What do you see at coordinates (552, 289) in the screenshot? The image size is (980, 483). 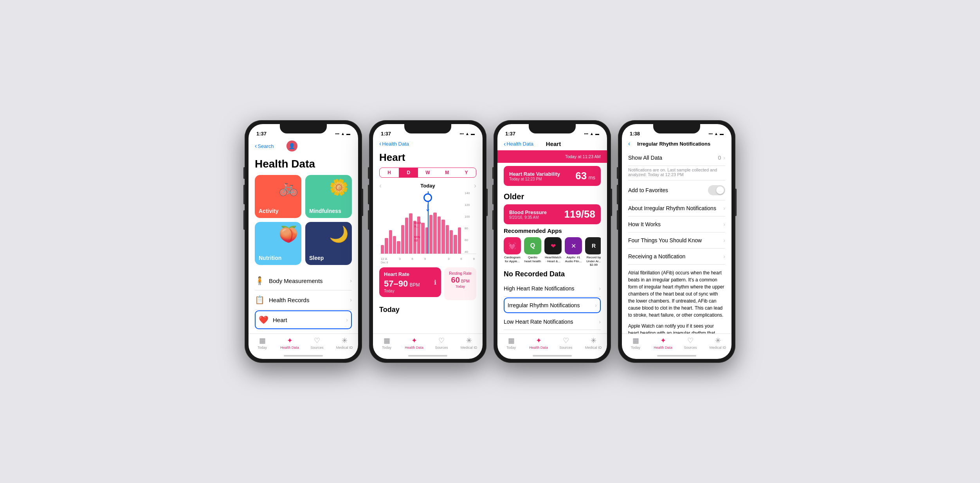 I see `notif-high-heart: High Heart Rate Notifications ›` at bounding box center [552, 289].